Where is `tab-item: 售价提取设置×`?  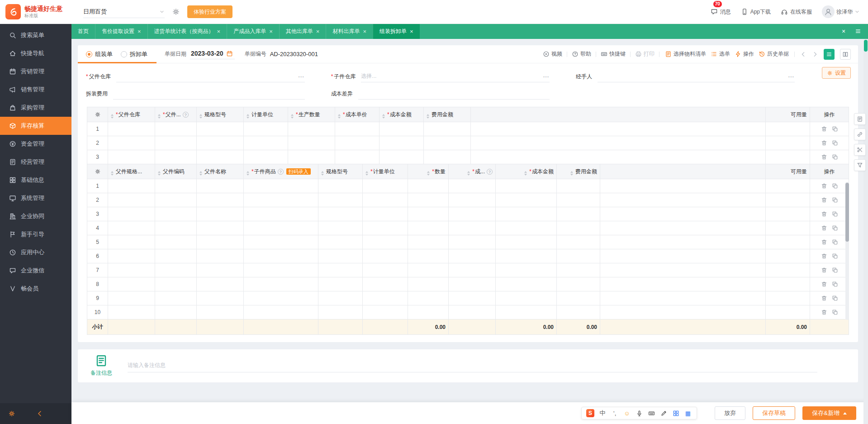 tab-item: 售价提取设置× is located at coordinates (121, 31).